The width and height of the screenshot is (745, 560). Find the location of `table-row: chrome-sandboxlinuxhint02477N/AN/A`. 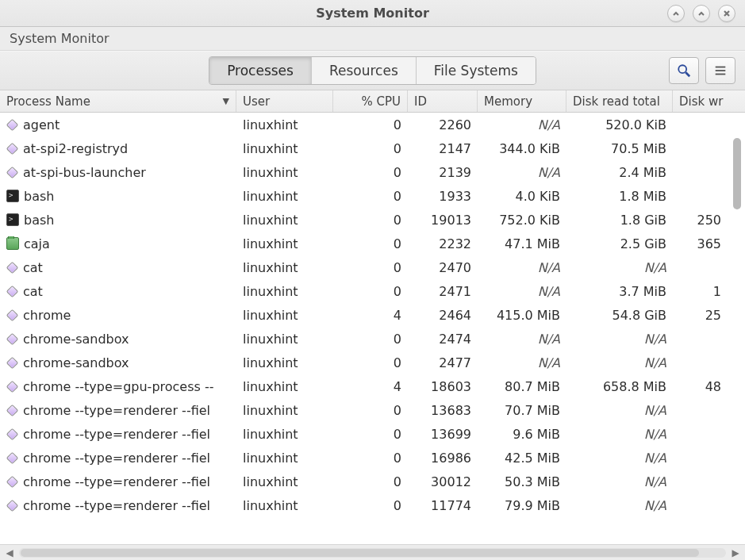

table-row: chrome-sandboxlinuxhint02477N/AN/A is located at coordinates (373, 362).